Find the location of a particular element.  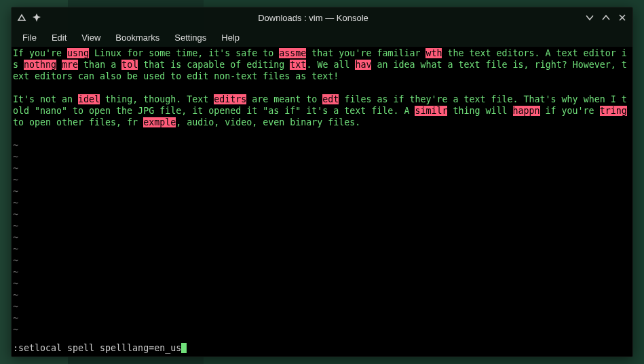

menubar: File Edit View Bookmarks Settings Help is located at coordinates (322, 37).